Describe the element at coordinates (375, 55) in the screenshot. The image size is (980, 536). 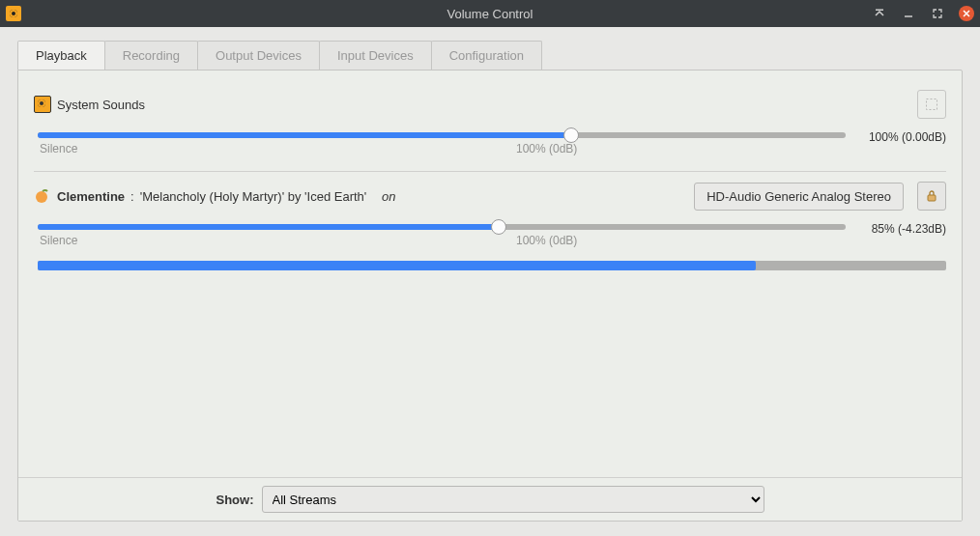
I see `tab-input-devices: Input Devices` at that location.